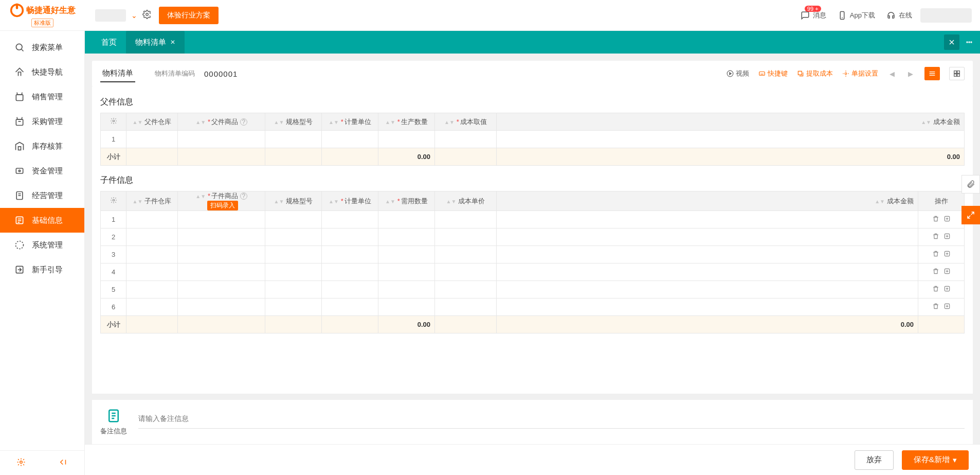 The width and height of the screenshot is (980, 475). What do you see at coordinates (731, 122) in the screenshot?
I see `parent-col-amount: ▲▼成本金额` at bounding box center [731, 122].